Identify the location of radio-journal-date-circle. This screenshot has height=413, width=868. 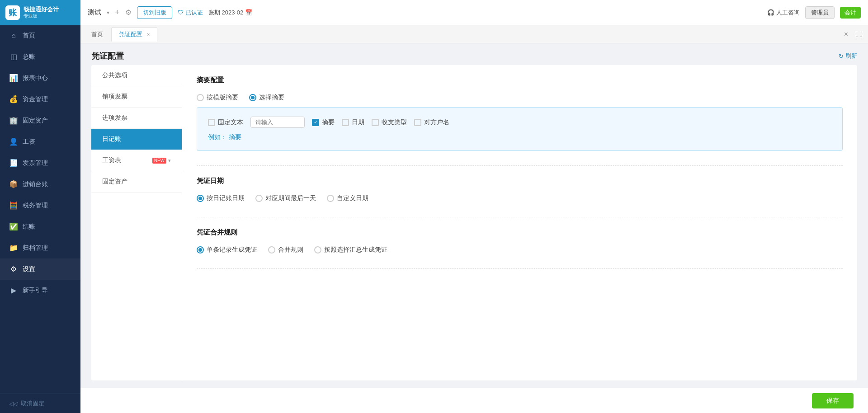
(200, 198).